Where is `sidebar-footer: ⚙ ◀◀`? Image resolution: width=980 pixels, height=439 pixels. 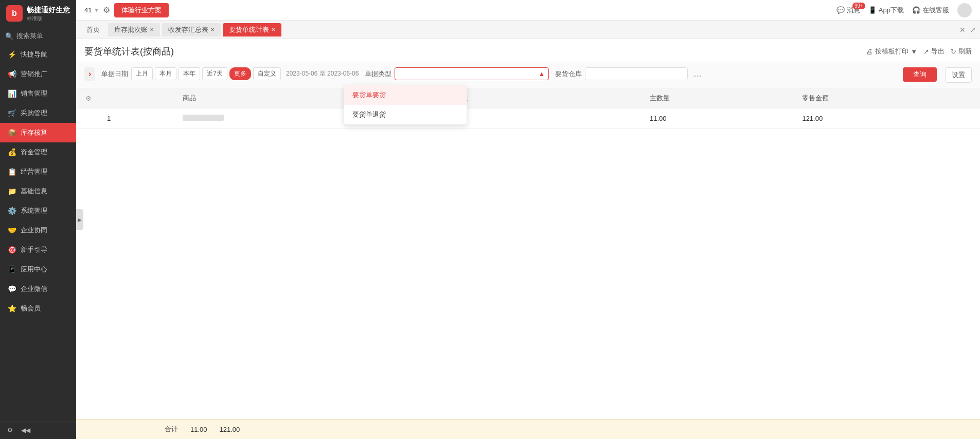
sidebar-footer: ⚙ ◀◀ is located at coordinates (38, 430).